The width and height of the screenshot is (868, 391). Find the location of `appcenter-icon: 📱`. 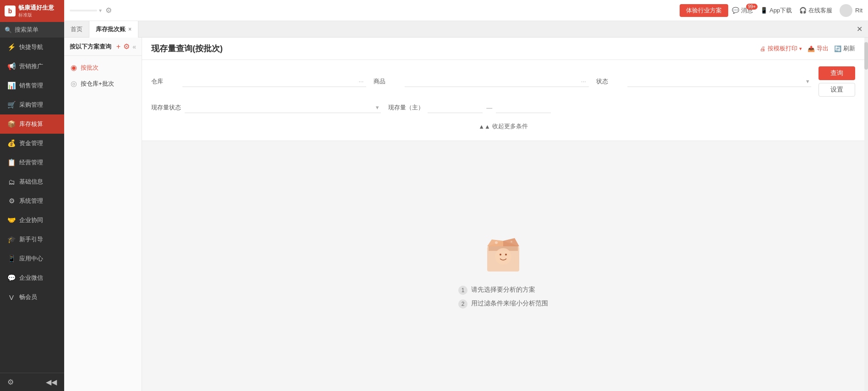

appcenter-icon: 📱 is located at coordinates (11, 259).